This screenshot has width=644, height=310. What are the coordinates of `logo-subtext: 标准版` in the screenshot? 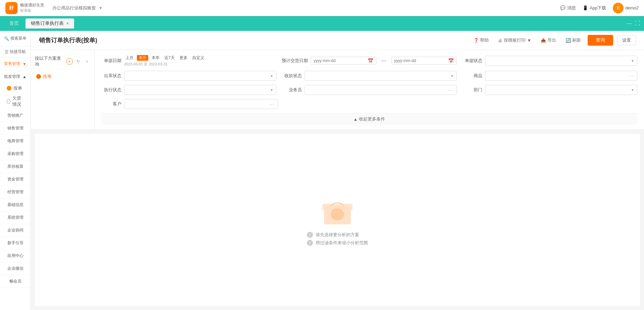 It's located at (32, 11).